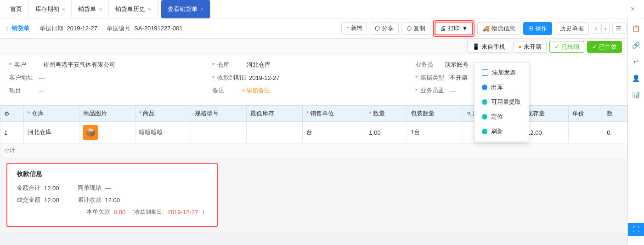 This screenshot has height=245, width=644. I want to click on tab-view-sales: 查看销货单 ×, so click(186, 9).